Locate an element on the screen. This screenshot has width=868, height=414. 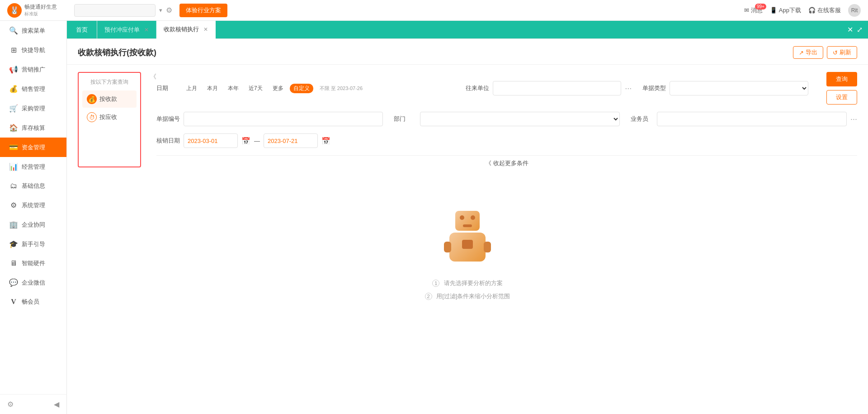
message-icon-item: ✉ 消息 99+ is located at coordinates (753, 10).